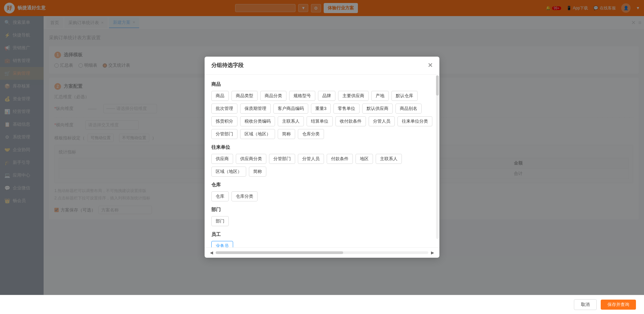 This screenshot has width=644, height=314. I want to click on field-tag-region-cp: 区域（地区）, so click(229, 172).